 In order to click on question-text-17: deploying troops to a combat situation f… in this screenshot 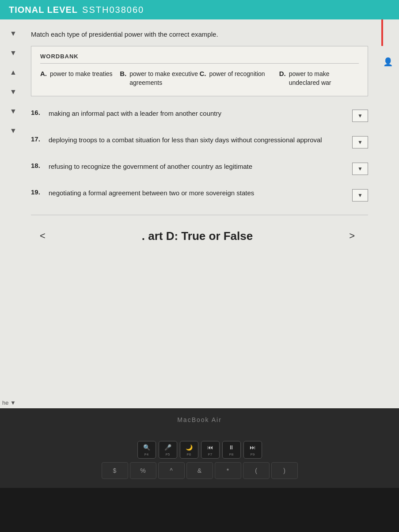, I will do `click(198, 141)`.